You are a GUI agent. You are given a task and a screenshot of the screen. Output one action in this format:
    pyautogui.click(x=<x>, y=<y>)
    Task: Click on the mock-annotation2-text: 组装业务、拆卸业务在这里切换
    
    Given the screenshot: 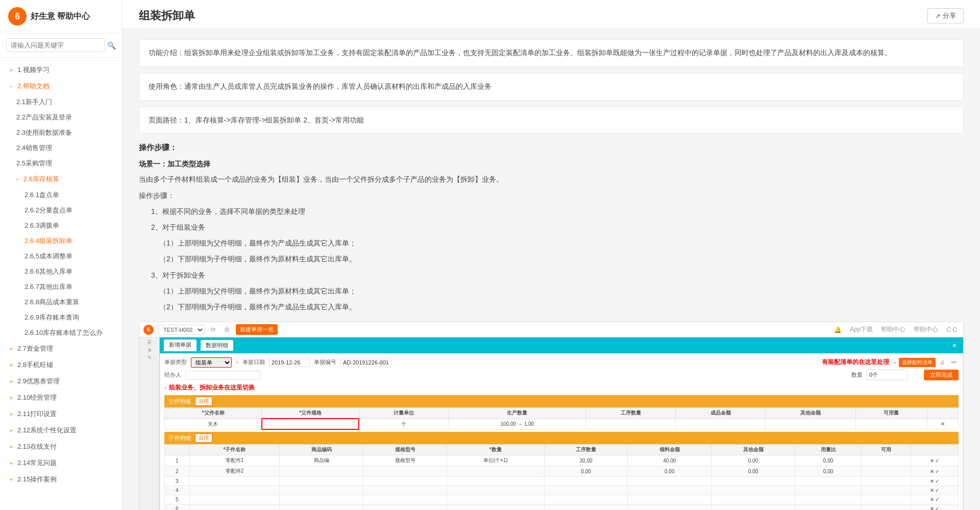 What is the action you would take?
    pyautogui.click(x=212, y=388)
    